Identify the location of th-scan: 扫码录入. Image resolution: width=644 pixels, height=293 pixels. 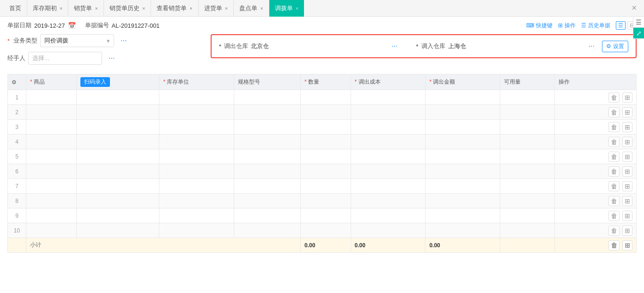
(118, 82).